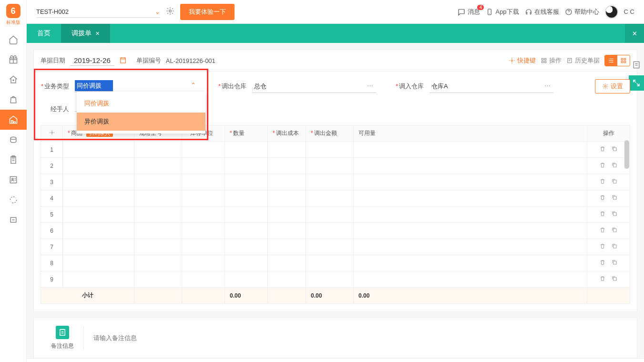 This screenshot has height=362, width=644. Describe the element at coordinates (336, 198) in the screenshot. I see `table-row: 4` at that location.